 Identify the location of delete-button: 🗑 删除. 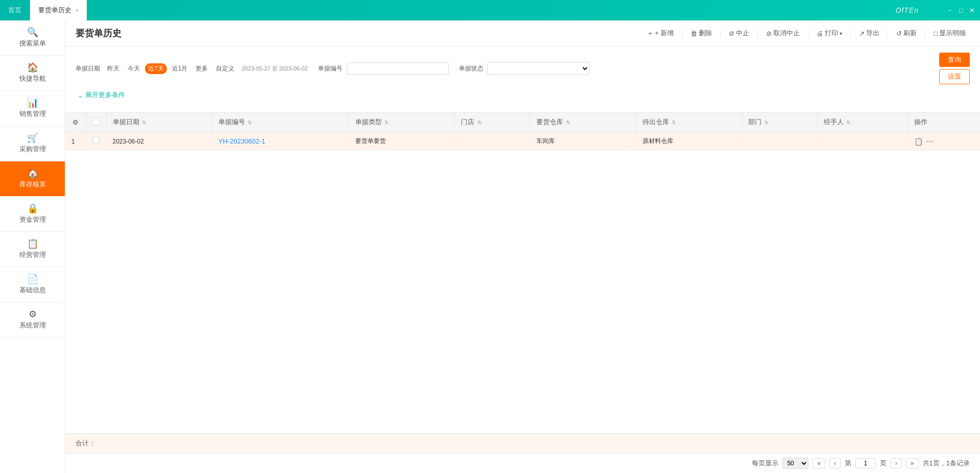
(701, 33).